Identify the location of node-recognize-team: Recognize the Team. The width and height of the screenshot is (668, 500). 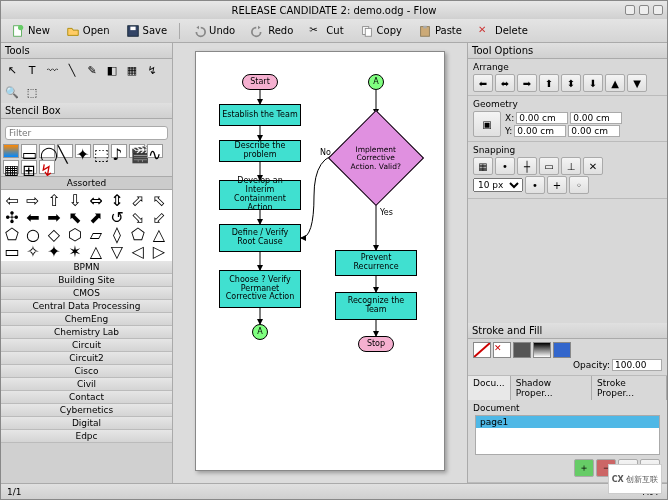
(376, 306).